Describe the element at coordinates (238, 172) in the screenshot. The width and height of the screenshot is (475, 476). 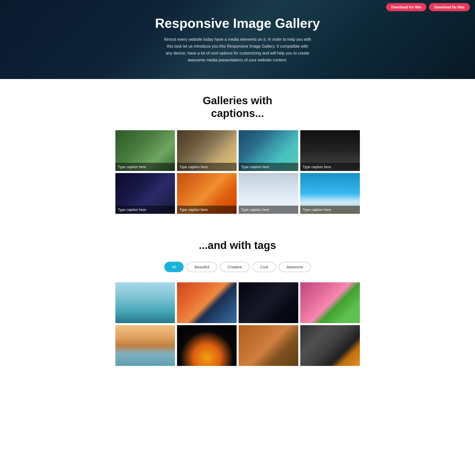
I see `gallery-grid-captions: Type caption here Type caption here Type…` at that location.